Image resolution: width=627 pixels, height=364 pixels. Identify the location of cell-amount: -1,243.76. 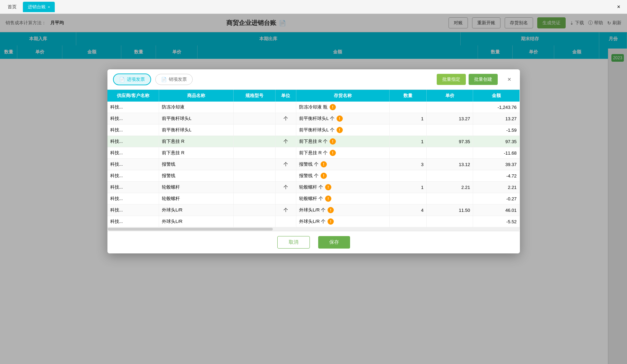
(496, 107).